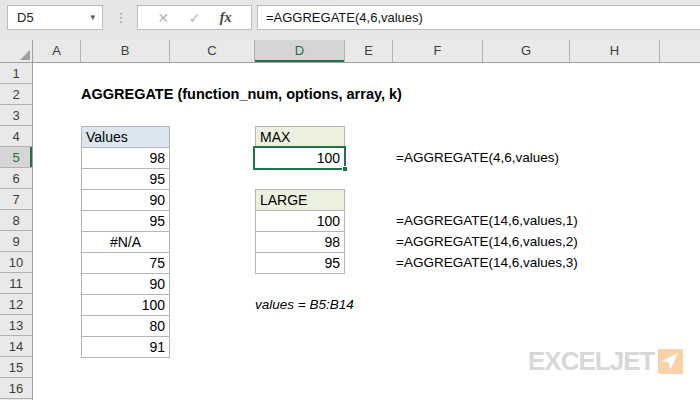  What do you see at coordinates (300, 137) in the screenshot?
I see `max-header-cell: MAX` at bounding box center [300, 137].